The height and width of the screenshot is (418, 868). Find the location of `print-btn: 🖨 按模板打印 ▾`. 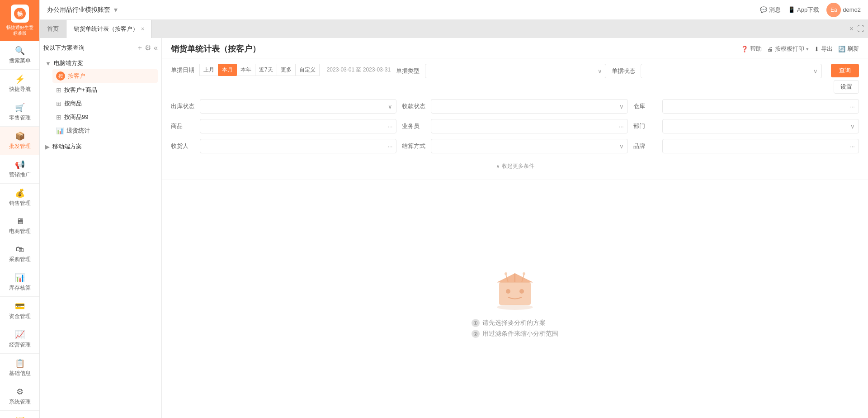

print-btn: 🖨 按模板打印 ▾ is located at coordinates (788, 49).